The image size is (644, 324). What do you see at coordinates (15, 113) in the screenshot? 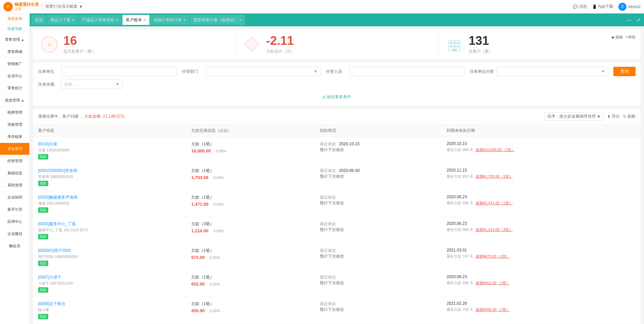
I see `sidebar-item-ecom-mgmt: 电商管理` at bounding box center [15, 113].